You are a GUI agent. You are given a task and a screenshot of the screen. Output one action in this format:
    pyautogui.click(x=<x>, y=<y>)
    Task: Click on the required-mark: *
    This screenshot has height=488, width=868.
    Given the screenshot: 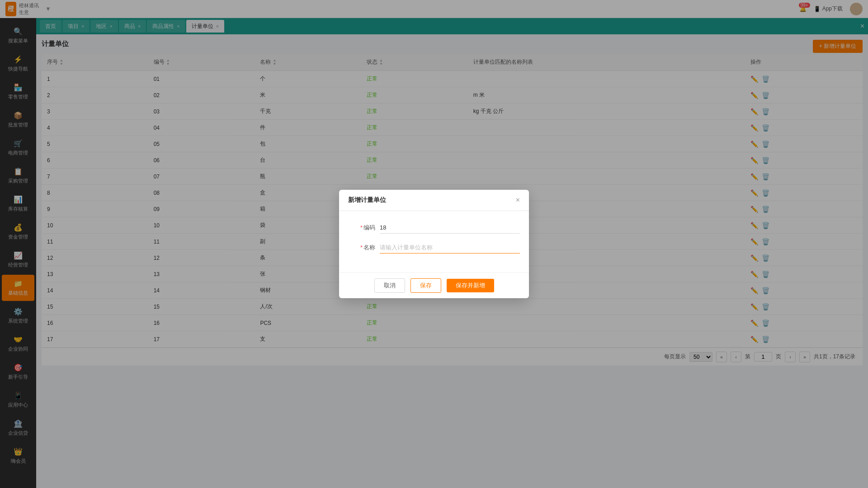 What is the action you would take?
    pyautogui.click(x=362, y=228)
    